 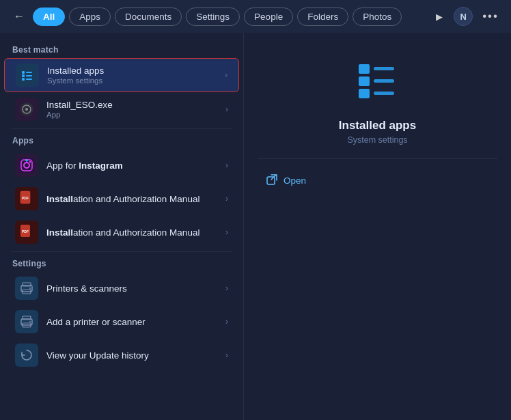 I want to click on tab-apps: Apps, so click(x=90, y=16).